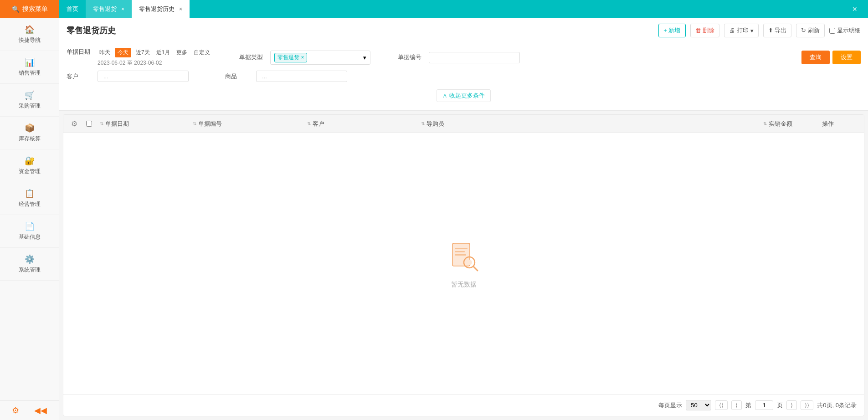  Describe the element at coordinates (305, 57) in the screenshot. I see `type-filter-group: 单据类型 零售退货 × ▾` at that location.